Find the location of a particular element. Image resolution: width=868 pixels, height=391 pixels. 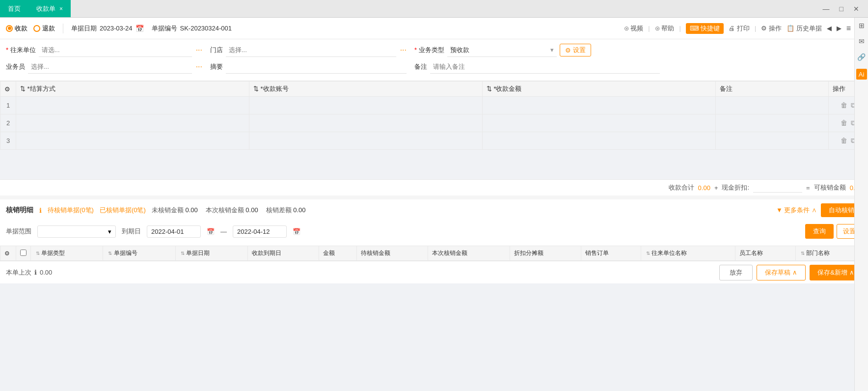

bottom-table-header: ⚙ ⇅ 单据类型 ⇅ 单据编号 ⇅ 单据日期 收款到期日 金额 待核销金额 本次… is located at coordinates (434, 253).